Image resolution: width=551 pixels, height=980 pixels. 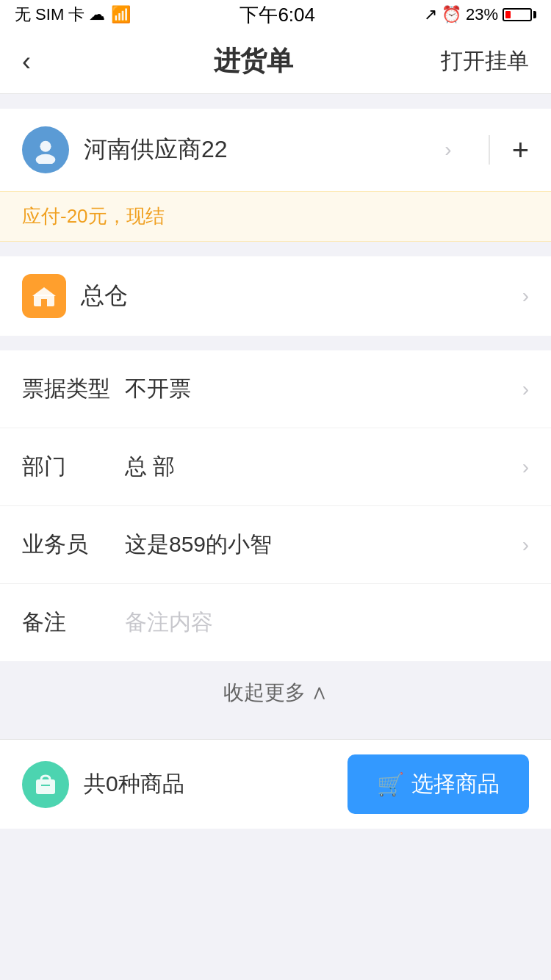 What do you see at coordinates (276, 150) in the screenshot?
I see `supplier-row: 河南供应商22 › +` at bounding box center [276, 150].